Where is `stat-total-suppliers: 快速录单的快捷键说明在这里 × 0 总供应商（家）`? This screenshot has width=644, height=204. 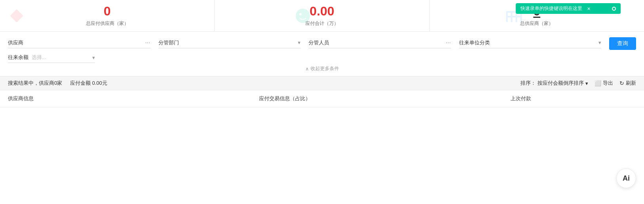 stat-total-suppliers: 快速录单的快捷键说明在这里 × 0 总供应商（家） is located at coordinates (537, 16).